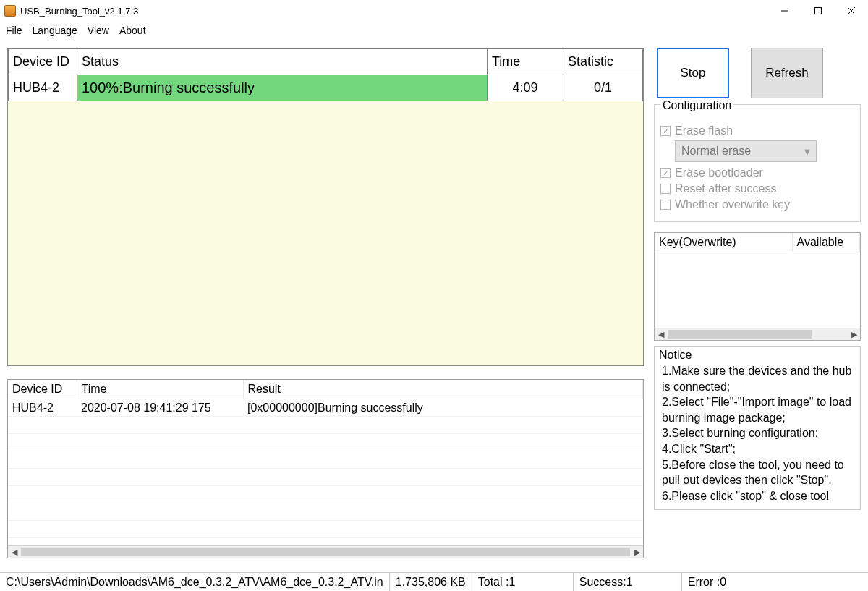  Describe the element at coordinates (14, 30) in the screenshot. I see `menu-file: File` at that location.